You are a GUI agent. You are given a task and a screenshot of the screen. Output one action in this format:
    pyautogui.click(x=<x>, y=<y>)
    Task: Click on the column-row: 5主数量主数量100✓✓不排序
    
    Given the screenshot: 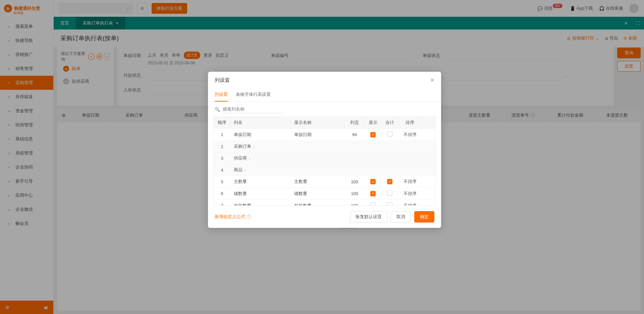 What is the action you would take?
    pyautogui.click(x=325, y=182)
    